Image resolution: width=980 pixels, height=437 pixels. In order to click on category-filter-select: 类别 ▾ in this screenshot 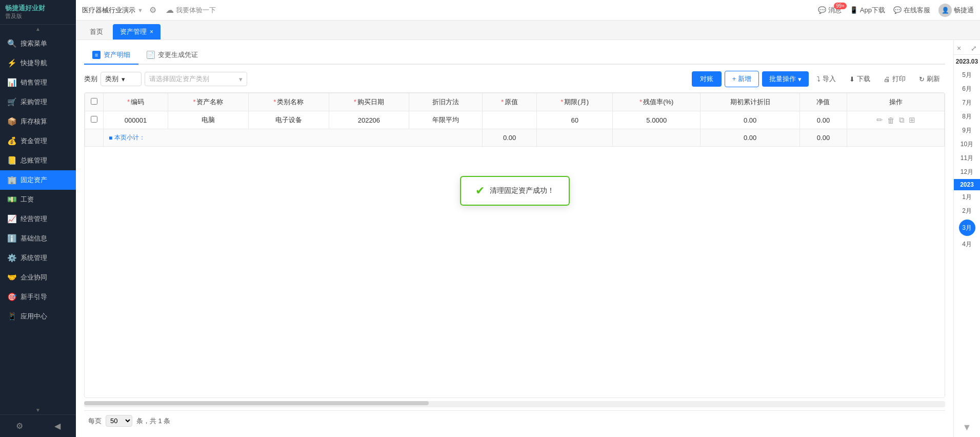, I will do `click(121, 79)`.